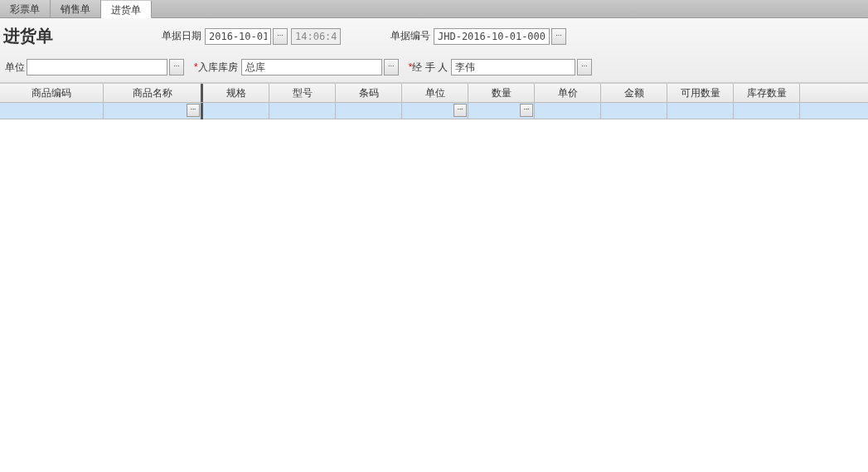 The image size is (868, 472). What do you see at coordinates (193, 110) in the screenshot?
I see `product-name-lookup-button: ···` at bounding box center [193, 110].